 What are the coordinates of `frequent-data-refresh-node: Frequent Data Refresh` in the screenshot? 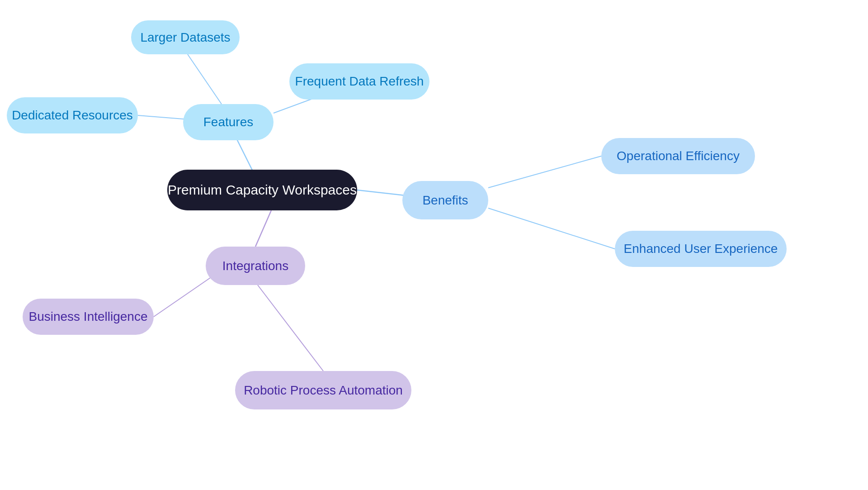 It's located at (359, 81).